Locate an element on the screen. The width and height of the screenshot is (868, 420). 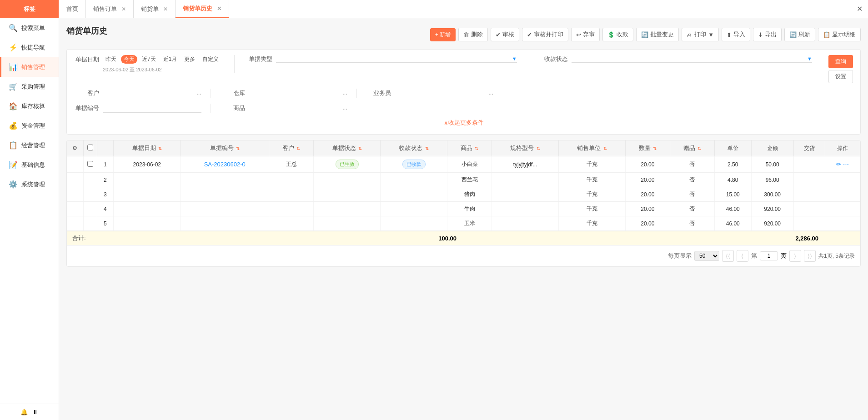
page-number-input is located at coordinates (769, 256).